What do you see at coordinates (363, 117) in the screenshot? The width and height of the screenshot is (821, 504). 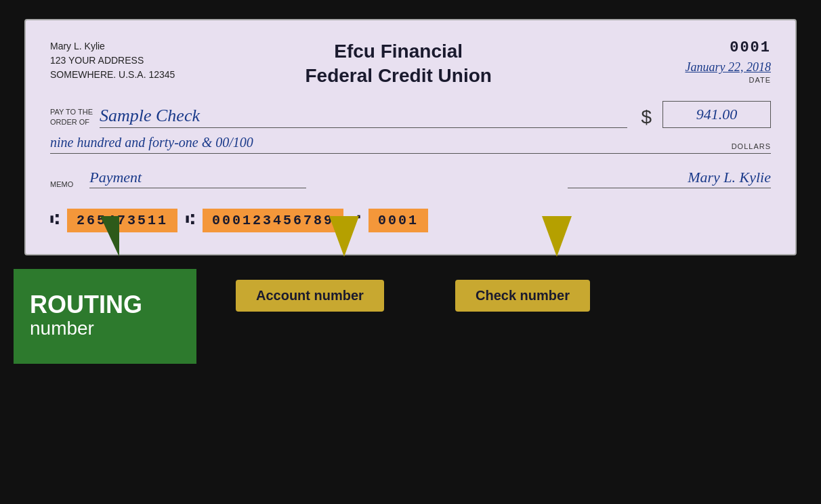 I see `pay-to-line: Sample Check` at bounding box center [363, 117].